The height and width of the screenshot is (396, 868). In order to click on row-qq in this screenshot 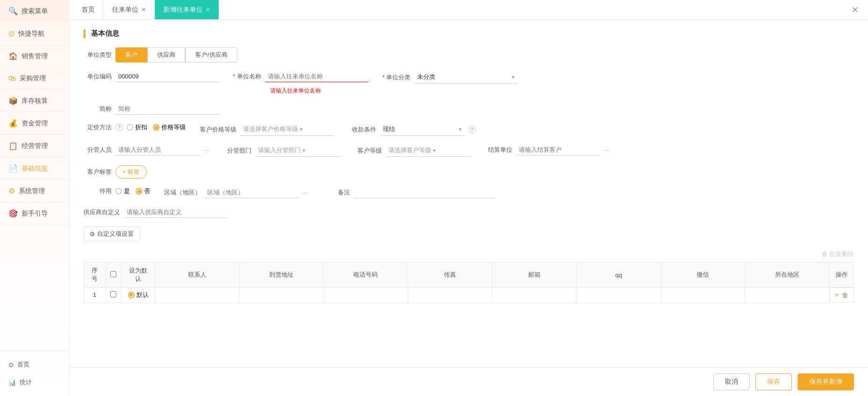, I will do `click(619, 295)`.